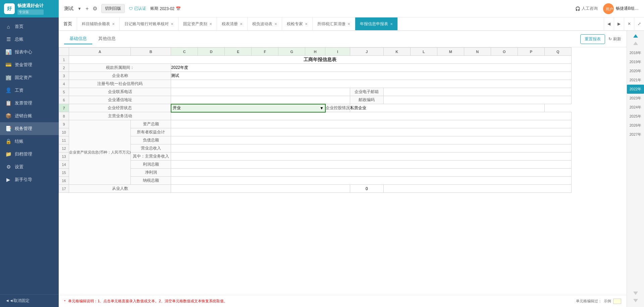 This screenshot has height=307, width=644. I want to click on tab-basic-info: 基础信息, so click(78, 39).